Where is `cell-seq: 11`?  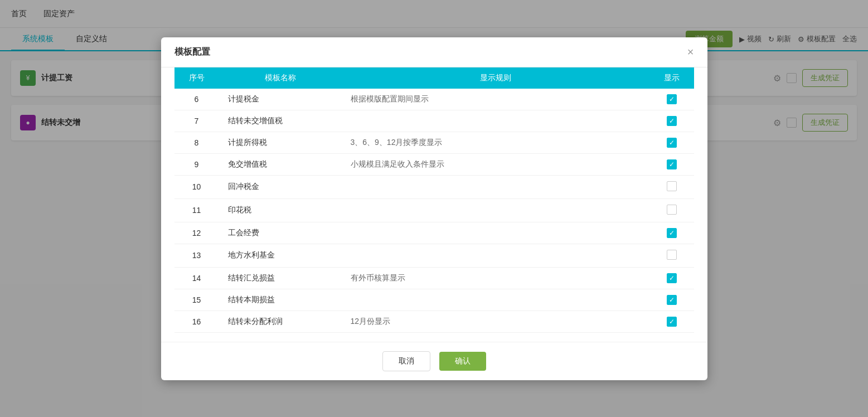
cell-seq: 11 is located at coordinates (197, 210).